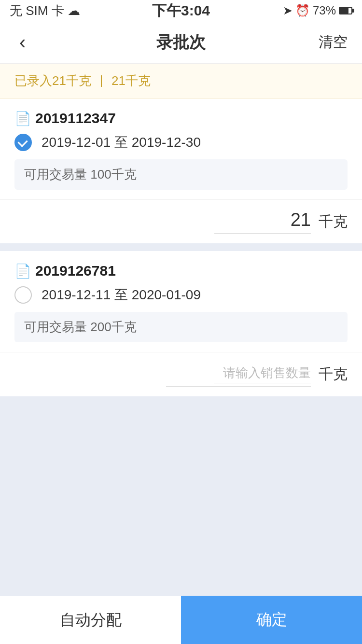 Image resolution: width=362 pixels, height=644 pixels. I want to click on batch-2-date-row: 2019-12-11 至 2020-01-09, so click(181, 295).